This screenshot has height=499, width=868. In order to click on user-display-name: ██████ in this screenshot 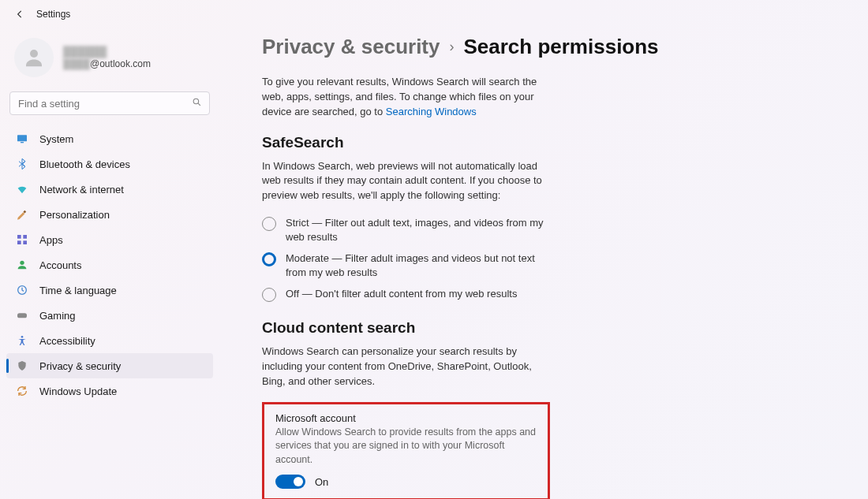, I will do `click(107, 52)`.